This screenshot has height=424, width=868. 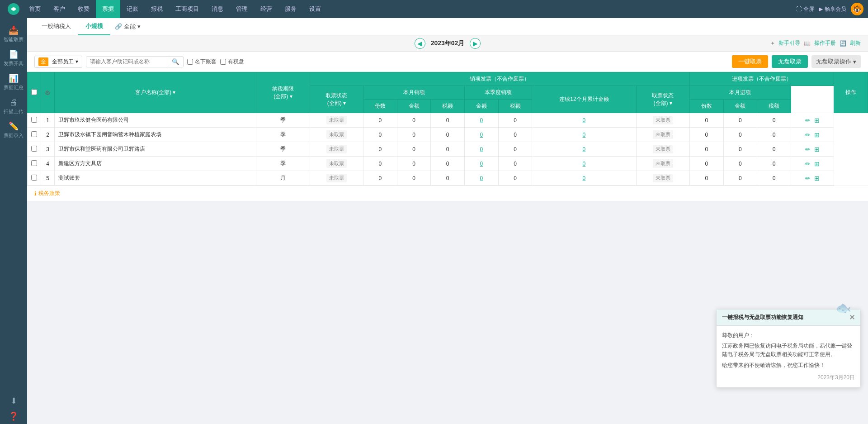 What do you see at coordinates (808, 164) in the screenshot?
I see `row-edit-icon-3: ✏` at bounding box center [808, 164].